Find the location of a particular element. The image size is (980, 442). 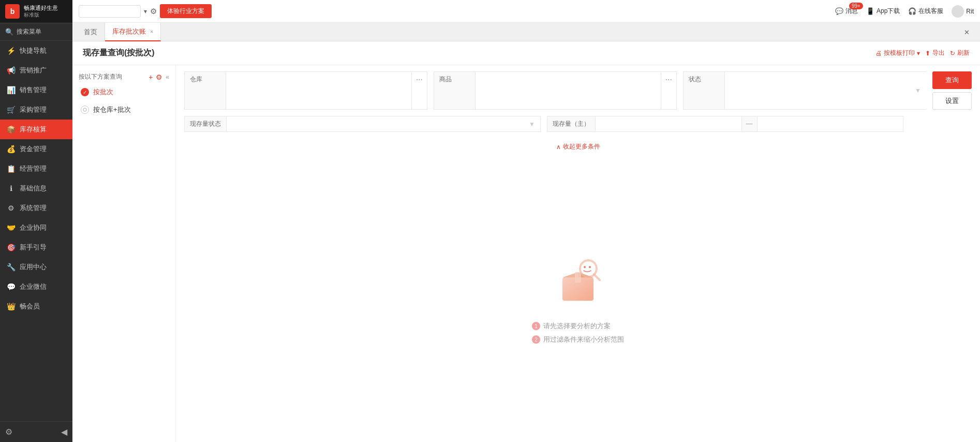

gear-icon: ⚙ is located at coordinates (153, 11).